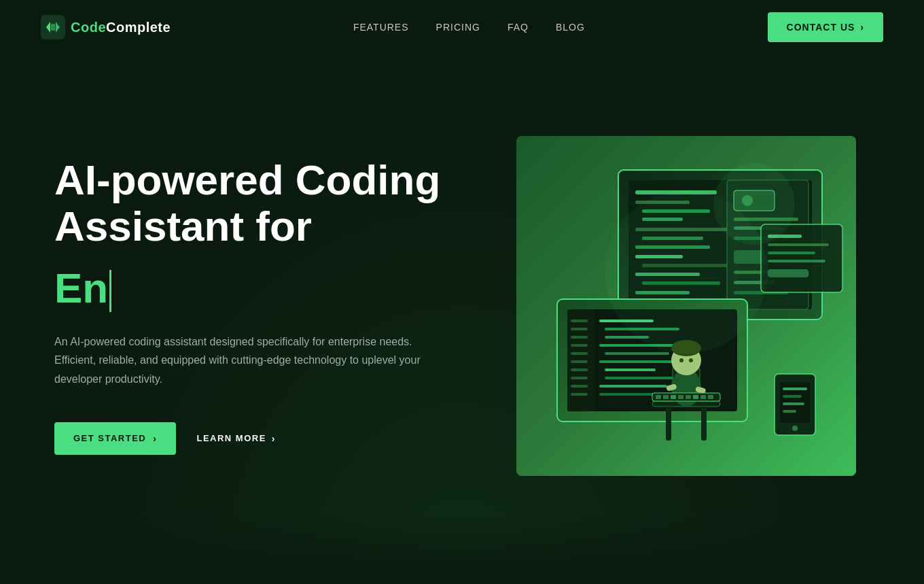 Image resolution: width=924 pixels, height=584 pixels. I want to click on typing-cursor, so click(110, 291).